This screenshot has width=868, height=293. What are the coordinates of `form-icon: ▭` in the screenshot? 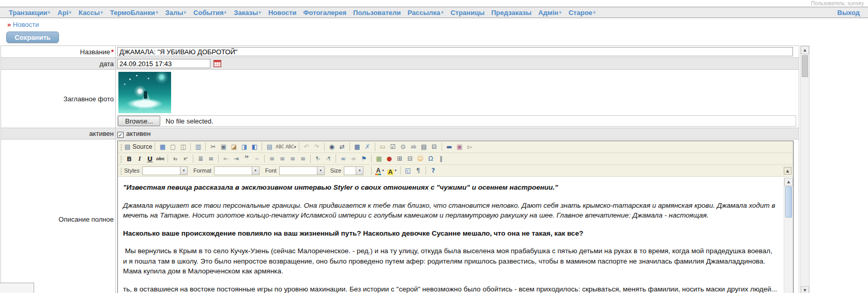 It's located at (383, 147).